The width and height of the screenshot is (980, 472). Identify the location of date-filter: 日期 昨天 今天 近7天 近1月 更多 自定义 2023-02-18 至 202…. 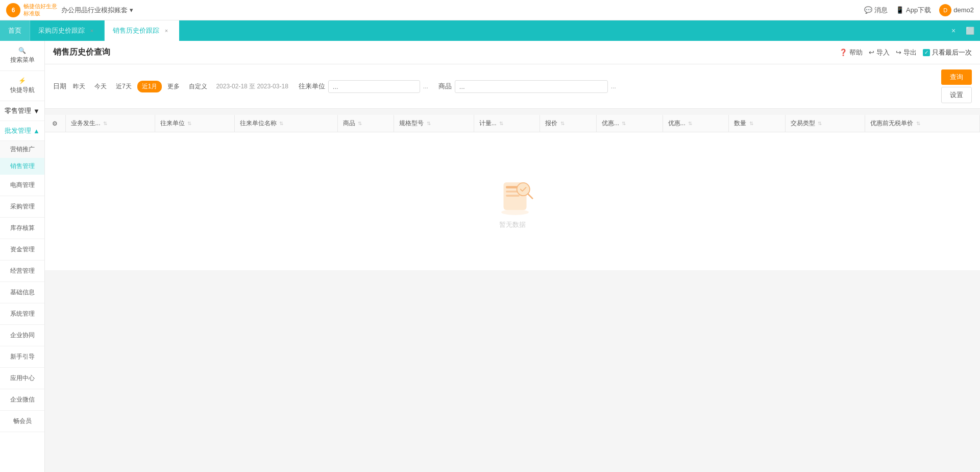
(170, 87).